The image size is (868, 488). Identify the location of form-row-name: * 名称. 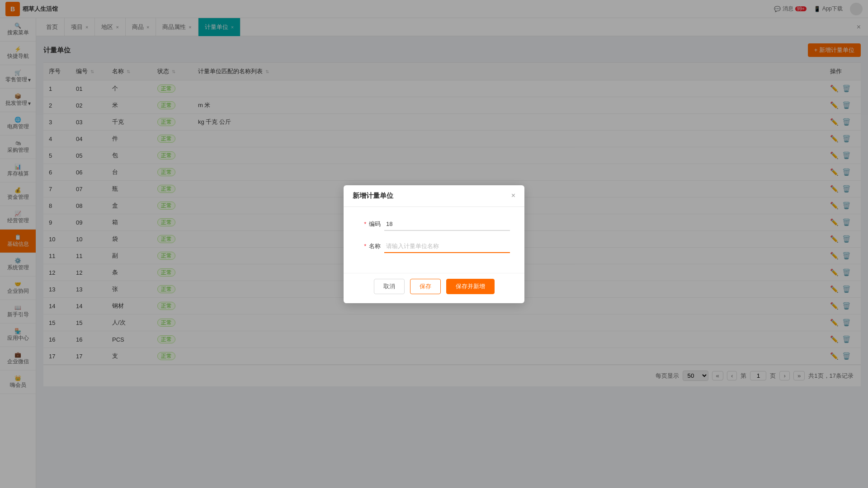
(434, 247).